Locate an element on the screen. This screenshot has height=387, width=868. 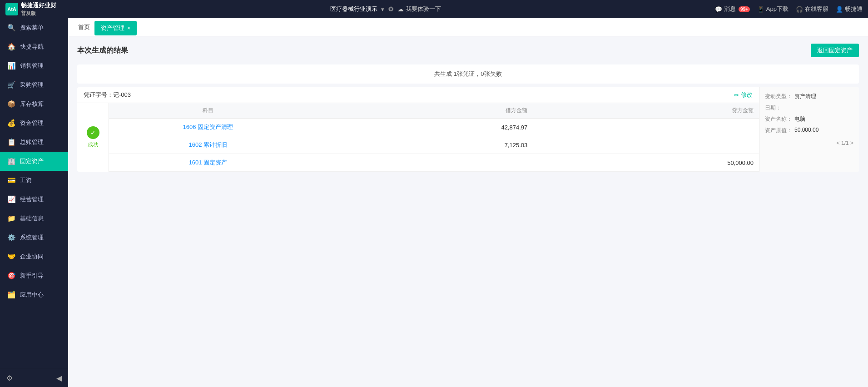
page-header: 本次生成的结果 返回固定资产 is located at coordinates (468, 50).